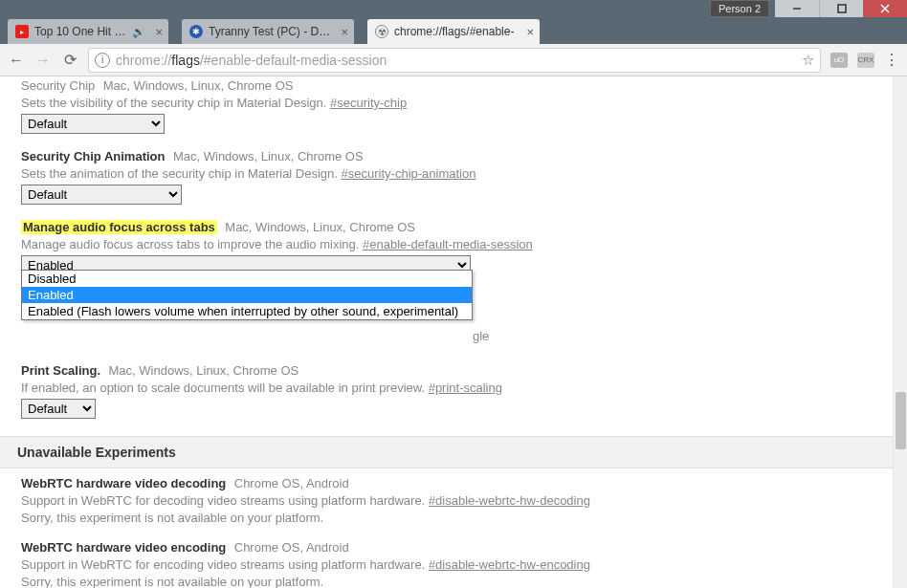  Describe the element at coordinates (797, 9) in the screenshot. I see `minimize-button` at that location.